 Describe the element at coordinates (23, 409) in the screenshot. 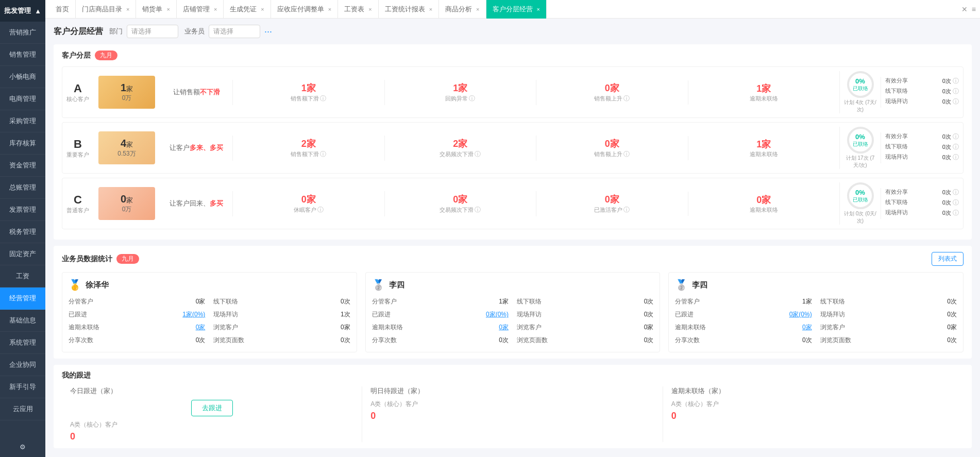

I see `sidebar-item-云应用: 云应用` at that location.